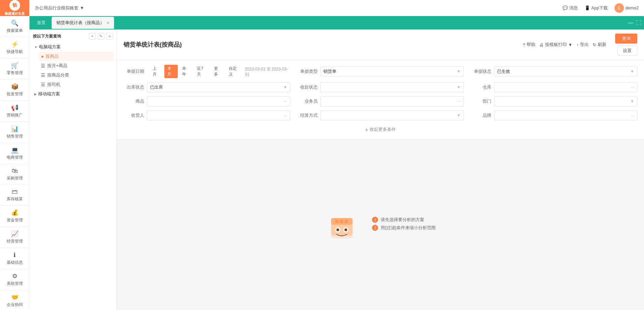 The image size is (644, 310). What do you see at coordinates (219, 101) in the screenshot?
I see `product-input: ···` at bounding box center [219, 101].